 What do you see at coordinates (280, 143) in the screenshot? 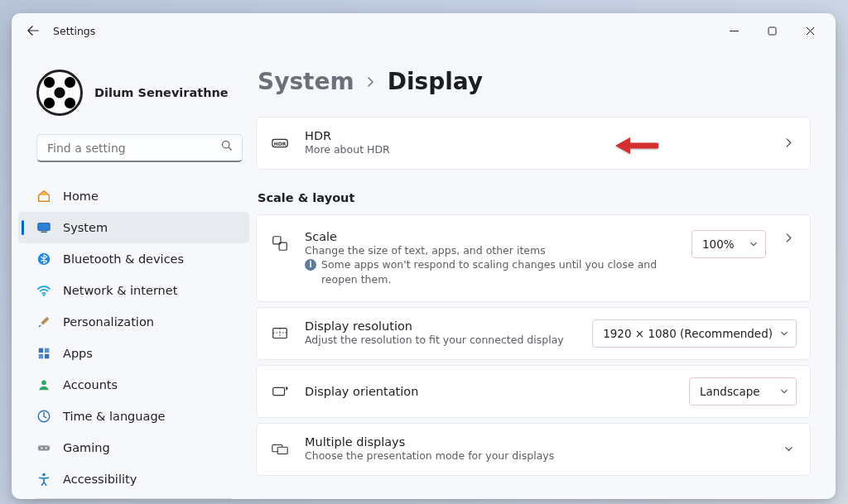
I see `hdr-icon: HDR` at bounding box center [280, 143].